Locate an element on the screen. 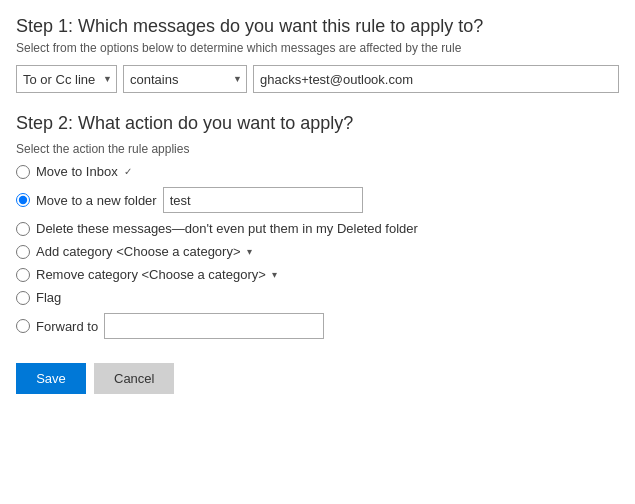 This screenshot has height=504, width=635. radio-move-inbox is located at coordinates (23, 172).